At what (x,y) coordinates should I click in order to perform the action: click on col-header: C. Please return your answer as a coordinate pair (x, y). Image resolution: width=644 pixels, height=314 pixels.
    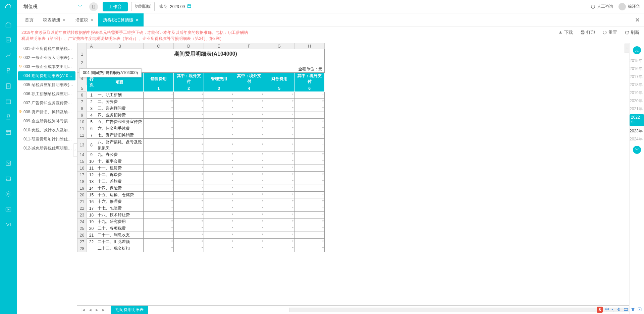
    Looking at the image, I should click on (159, 46).